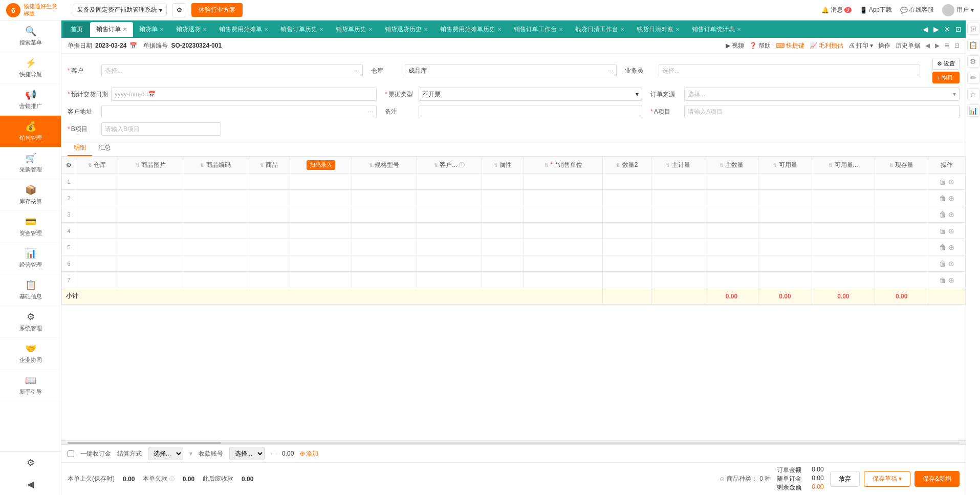 This screenshot has height=495, width=980. What do you see at coordinates (31, 68) in the screenshot?
I see `sidebar-item-quick: ⚡ 快捷导航` at bounding box center [31, 68].